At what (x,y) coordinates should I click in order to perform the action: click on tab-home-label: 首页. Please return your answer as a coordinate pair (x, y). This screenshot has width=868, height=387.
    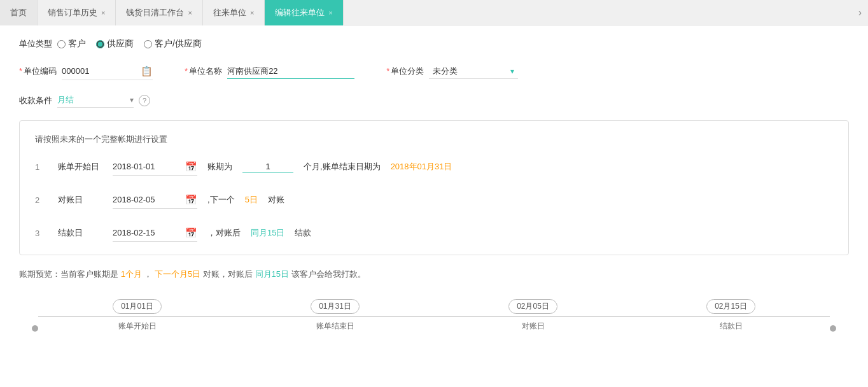
    Looking at the image, I should click on (18, 13).